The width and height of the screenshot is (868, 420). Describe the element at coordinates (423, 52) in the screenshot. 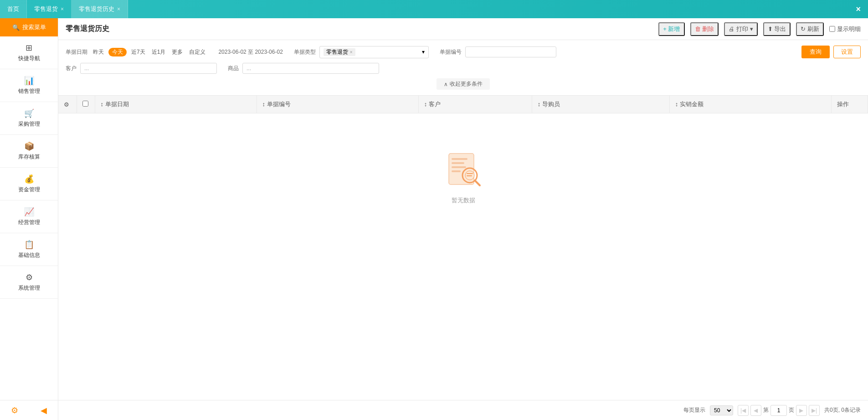

I see `doc-type-dropdown-icon: ▾` at that location.